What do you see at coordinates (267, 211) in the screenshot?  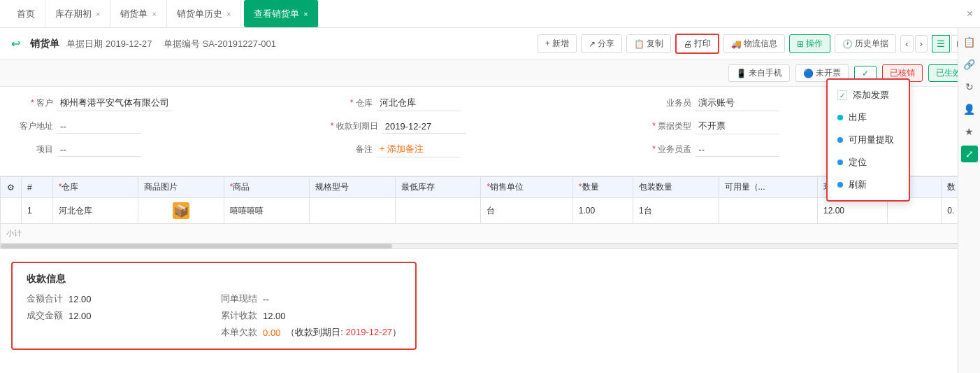 I see `row-product: 嘻嘻嘻嘻` at bounding box center [267, 211].